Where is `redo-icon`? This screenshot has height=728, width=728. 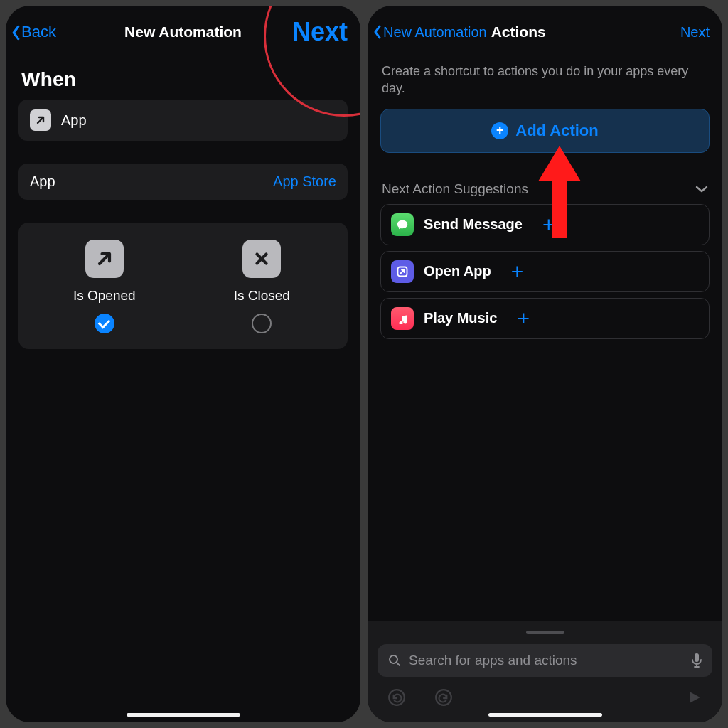 redo-icon is located at coordinates (444, 697).